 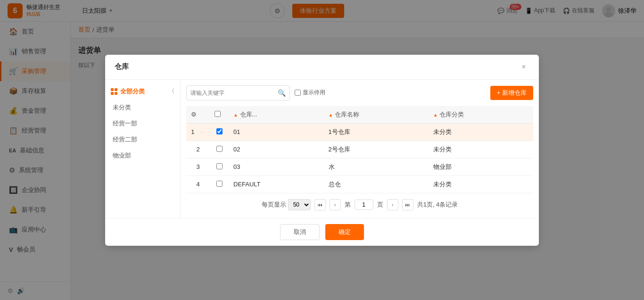 What do you see at coordinates (234, 93) in the screenshot?
I see `search-input` at bounding box center [234, 93].